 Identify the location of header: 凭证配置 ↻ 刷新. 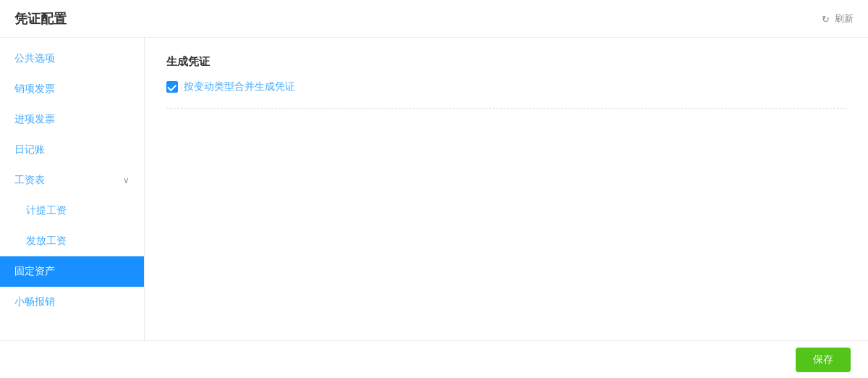
(434, 19).